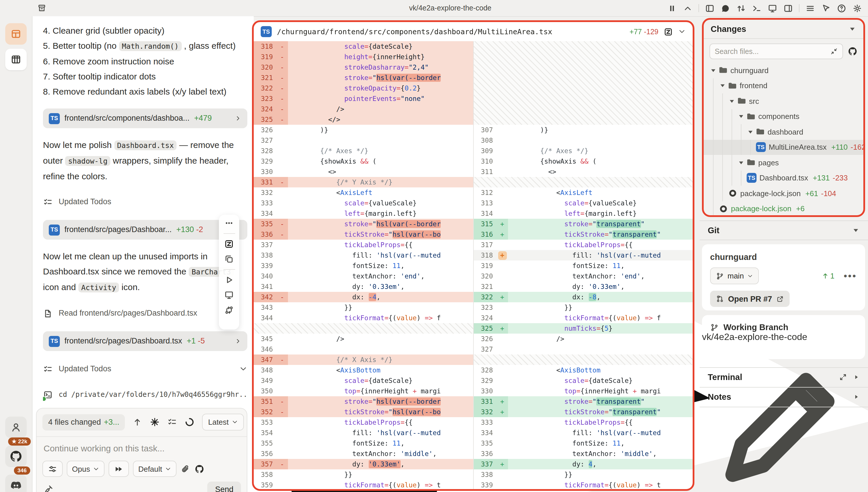 This screenshot has width=868, height=492. Describe the element at coordinates (42, 8) in the screenshot. I see `archive-icon` at that location.